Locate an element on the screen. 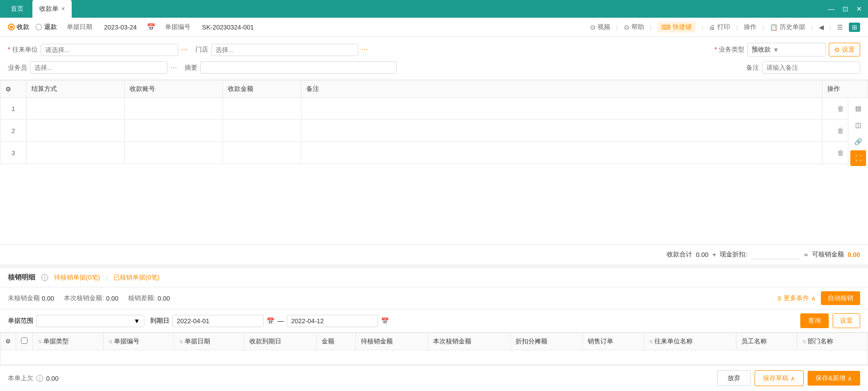  total-value: 0.00 is located at coordinates (702, 254).